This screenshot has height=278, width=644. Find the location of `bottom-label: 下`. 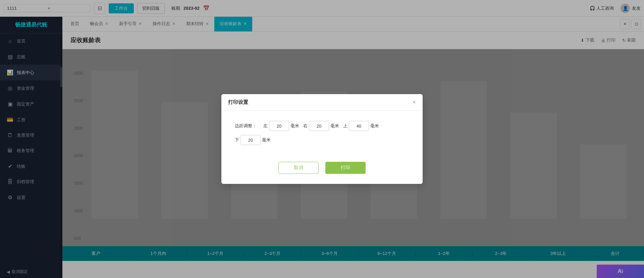

bottom-label: 下 is located at coordinates (237, 140).